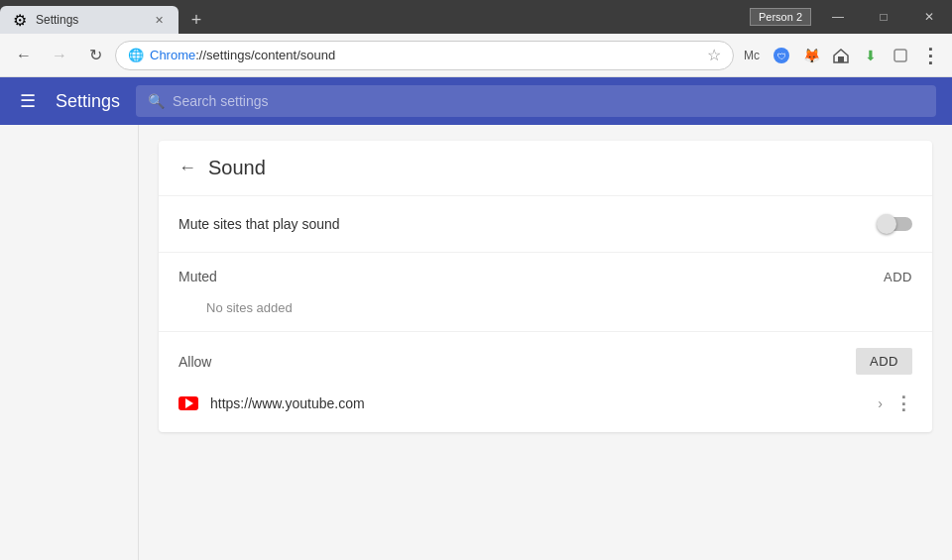 The height and width of the screenshot is (560, 952). Describe the element at coordinates (838, 17) in the screenshot. I see `minimize-button: —` at that location.